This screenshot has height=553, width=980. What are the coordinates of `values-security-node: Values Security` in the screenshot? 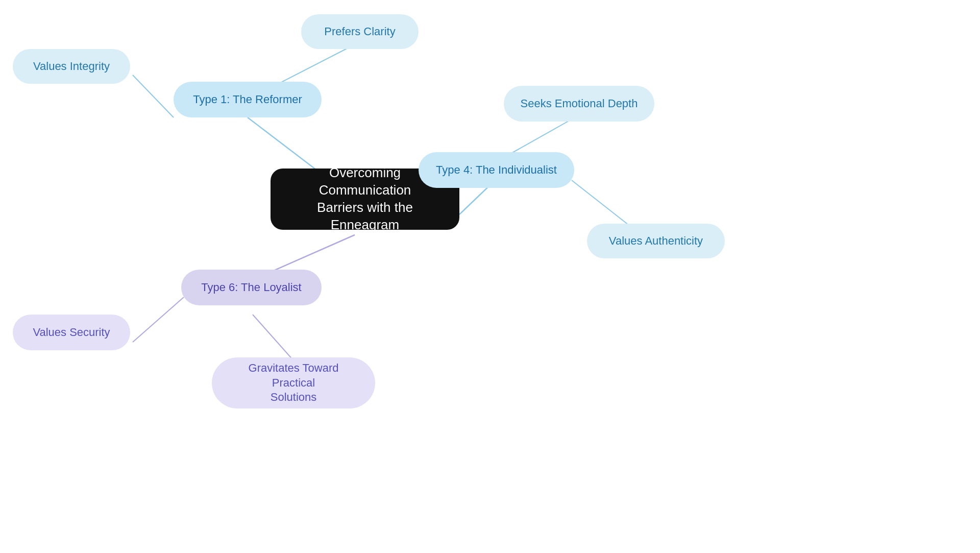 It's located at (71, 332).